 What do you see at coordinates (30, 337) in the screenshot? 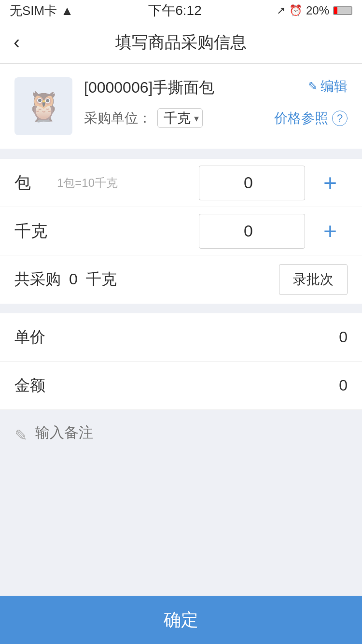
I see `unit-price-label: 单价` at bounding box center [30, 337].